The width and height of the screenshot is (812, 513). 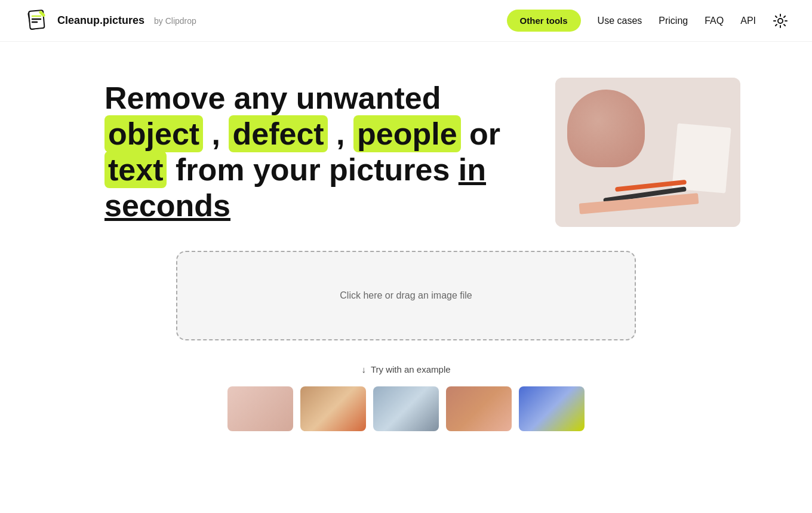 What do you see at coordinates (406, 296) in the screenshot?
I see `upload-label: Click here or drag an image file` at bounding box center [406, 296].